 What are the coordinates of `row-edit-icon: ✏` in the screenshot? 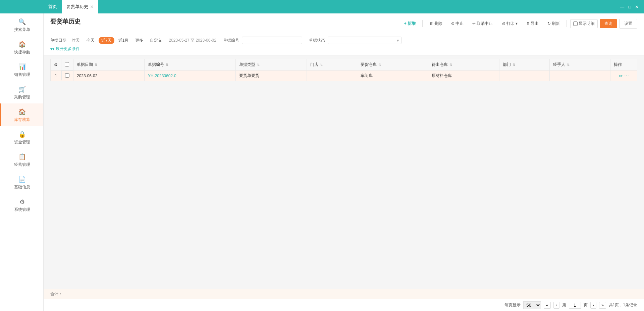 It's located at (621, 76).